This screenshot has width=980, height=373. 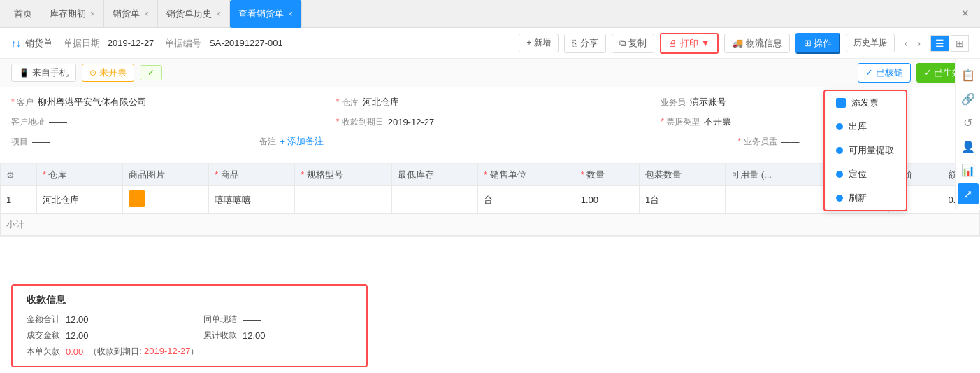 What do you see at coordinates (772, 200) in the screenshot?
I see `row-available` at bounding box center [772, 200].